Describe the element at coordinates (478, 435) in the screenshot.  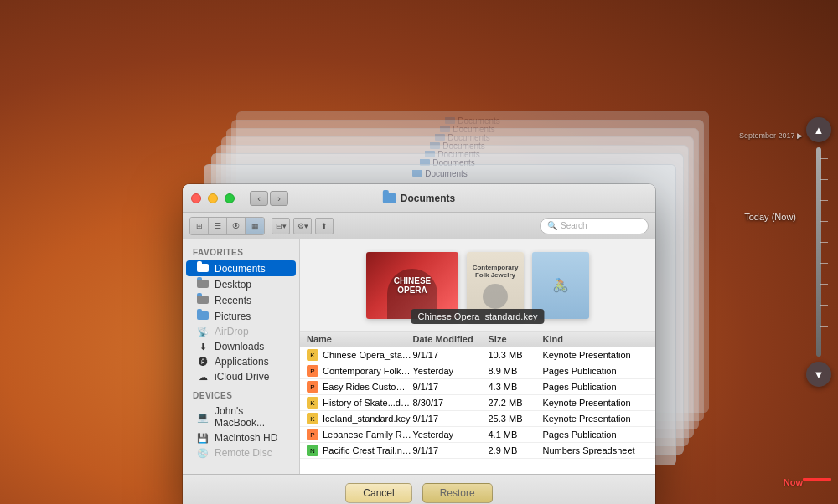
I see `file-row-5: P Lebanese Family Recipes.pages Yesterda…` at that location.